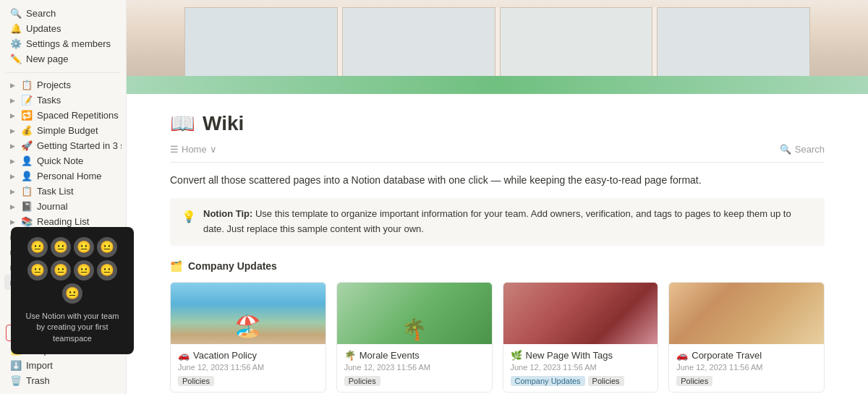 The width and height of the screenshot is (868, 394). Describe the element at coordinates (182, 123) in the screenshot. I see `page-icon: 📖` at that location.